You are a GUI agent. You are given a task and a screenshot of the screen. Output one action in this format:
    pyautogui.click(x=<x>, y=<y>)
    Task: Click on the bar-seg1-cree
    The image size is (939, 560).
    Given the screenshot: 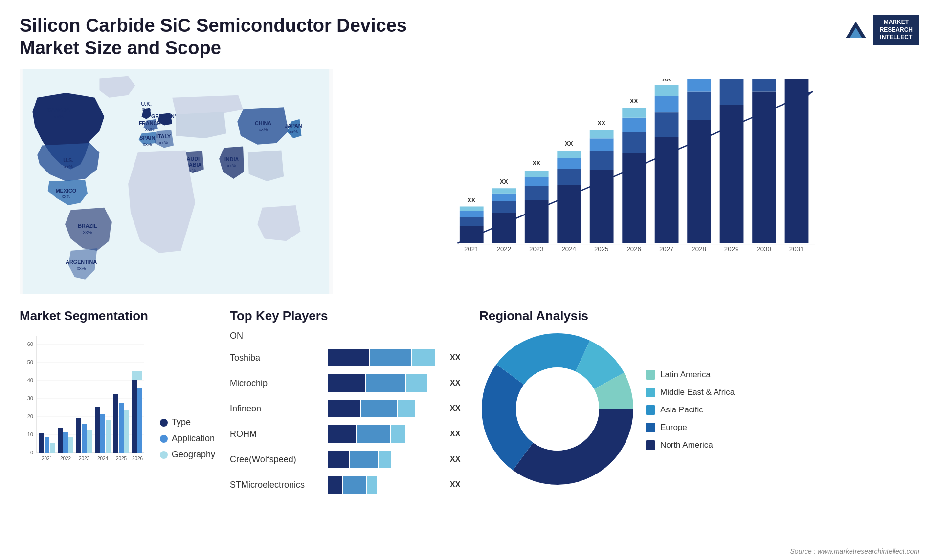 What is the action you would take?
    pyautogui.click(x=338, y=459)
    